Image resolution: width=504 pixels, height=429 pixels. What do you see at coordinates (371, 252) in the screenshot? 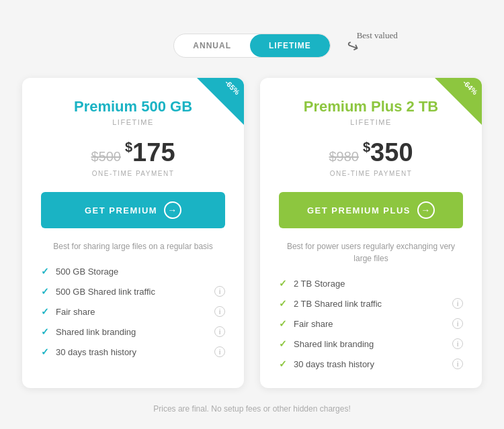
I see `plan-description: Best for power users regularly exchangin…` at bounding box center [371, 252].